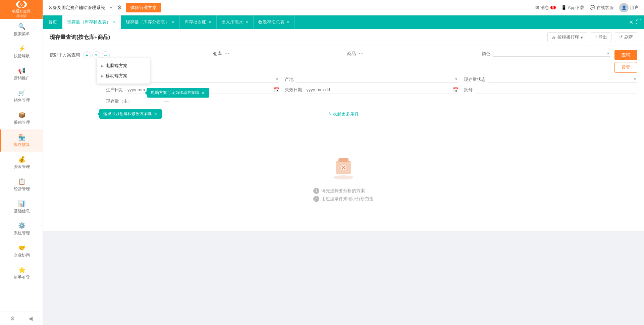 The width and height of the screenshot is (644, 325). What do you see at coordinates (372, 79) in the screenshot?
I see `origin-field: 产地 ▾` at bounding box center [372, 79].